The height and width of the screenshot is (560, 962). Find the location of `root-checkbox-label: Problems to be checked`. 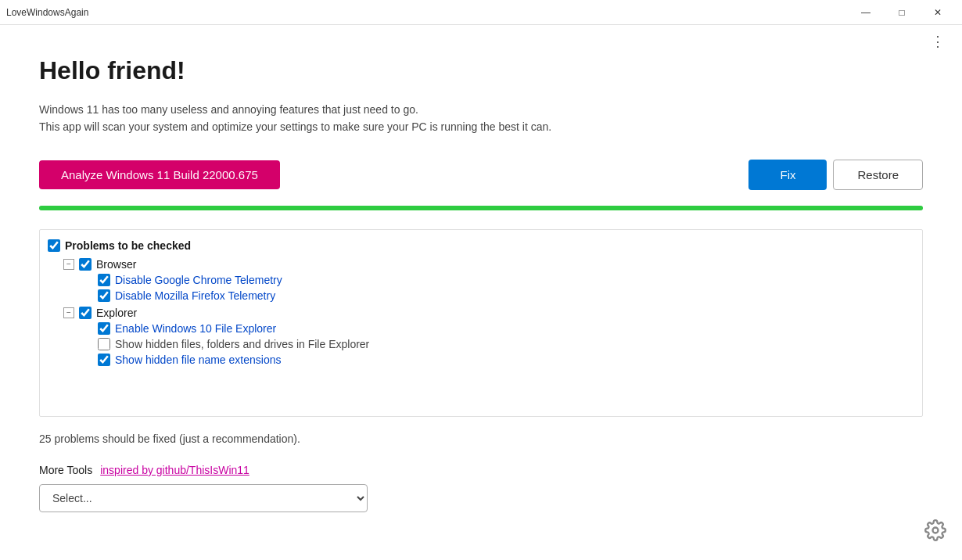

root-checkbox-label: Problems to be checked is located at coordinates (128, 246).